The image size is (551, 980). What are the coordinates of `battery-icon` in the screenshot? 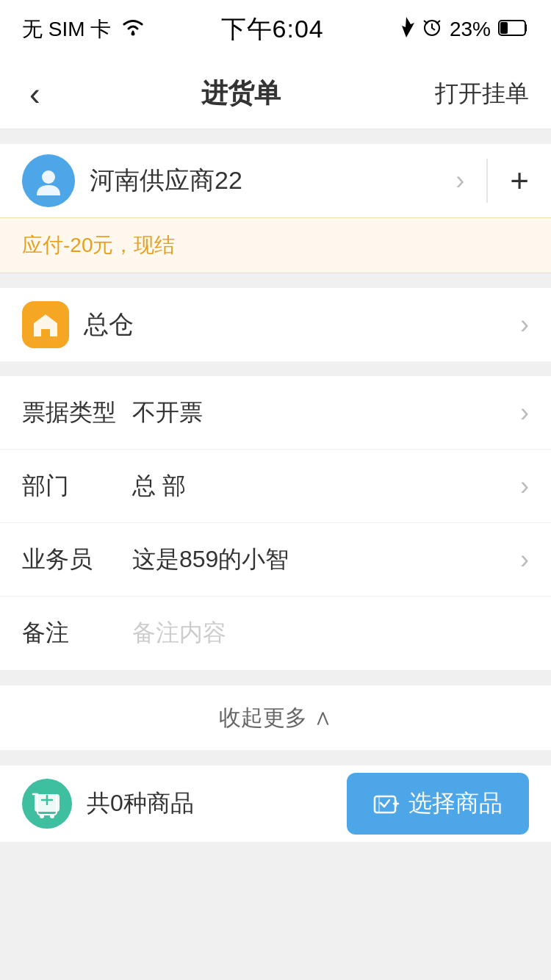 It's located at (514, 29).